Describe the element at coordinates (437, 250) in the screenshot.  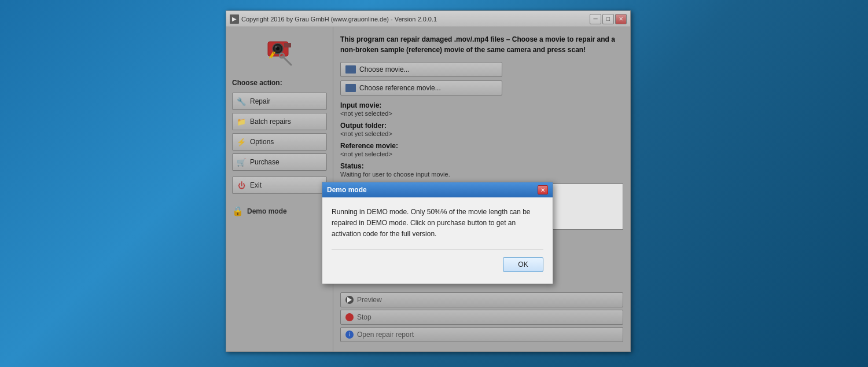
I see `dialog-separator` at that location.